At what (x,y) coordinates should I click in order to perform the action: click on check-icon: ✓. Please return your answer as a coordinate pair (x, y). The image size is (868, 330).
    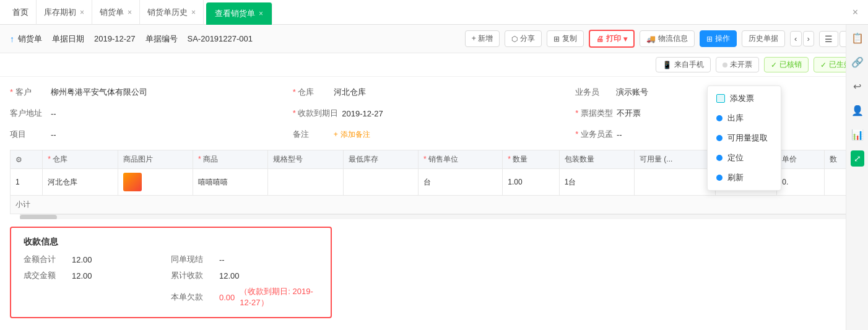
    Looking at the image, I should click on (774, 65).